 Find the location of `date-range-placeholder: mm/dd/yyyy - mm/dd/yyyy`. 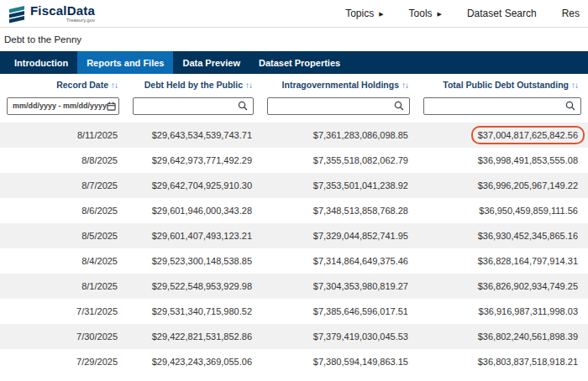

date-range-placeholder: mm/dd/yyyy - mm/dd/yyyy is located at coordinates (60, 106).